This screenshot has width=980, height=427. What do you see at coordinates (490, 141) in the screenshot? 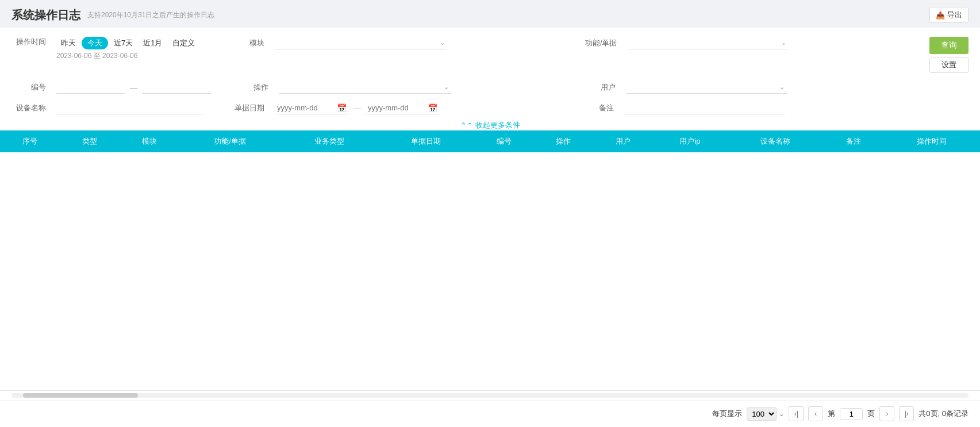
I see `table-header-row: 序号 类型 模块 功能/单据 业务类型 单据日期 编号 操作 用户 用户ip 设…` at bounding box center [490, 141].